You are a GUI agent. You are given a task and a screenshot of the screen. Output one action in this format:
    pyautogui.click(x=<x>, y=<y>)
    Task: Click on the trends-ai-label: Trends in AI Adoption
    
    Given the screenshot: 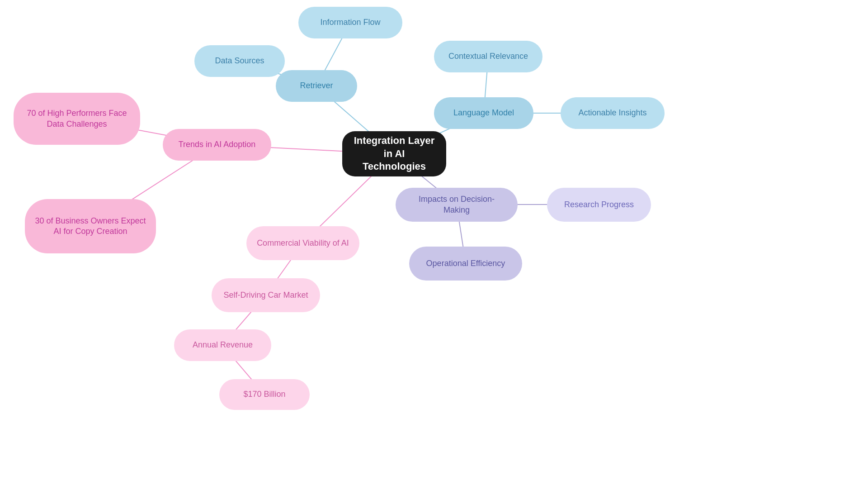 What is the action you would take?
    pyautogui.click(x=217, y=145)
    